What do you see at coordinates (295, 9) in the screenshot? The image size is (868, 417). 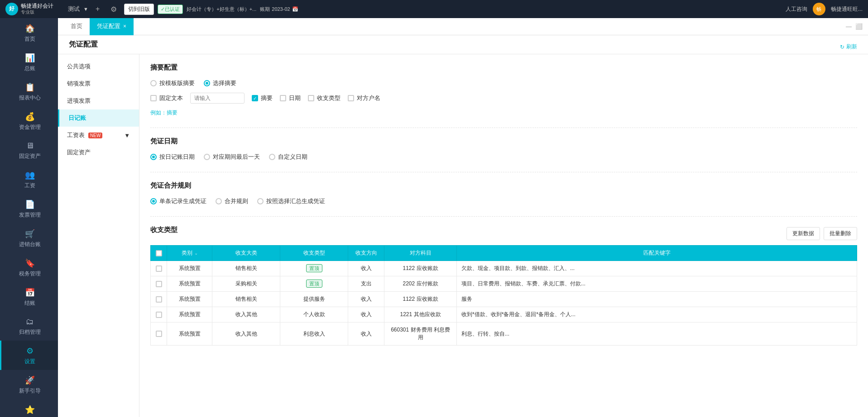 I see `calendar-icon: 📅` at bounding box center [295, 9].